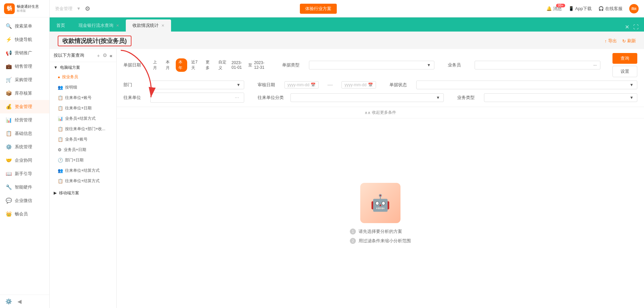 This screenshot has height=308, width=644. I want to click on sidebar-item-system: ⚙️ 系统管理, so click(25, 147).